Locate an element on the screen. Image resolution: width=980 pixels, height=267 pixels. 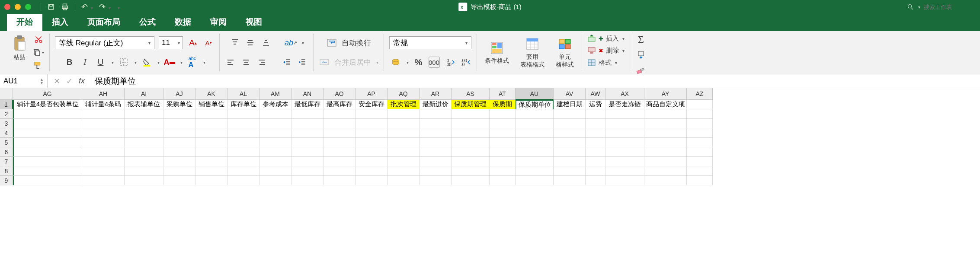
cell-AM7 is located at coordinates (275, 162).